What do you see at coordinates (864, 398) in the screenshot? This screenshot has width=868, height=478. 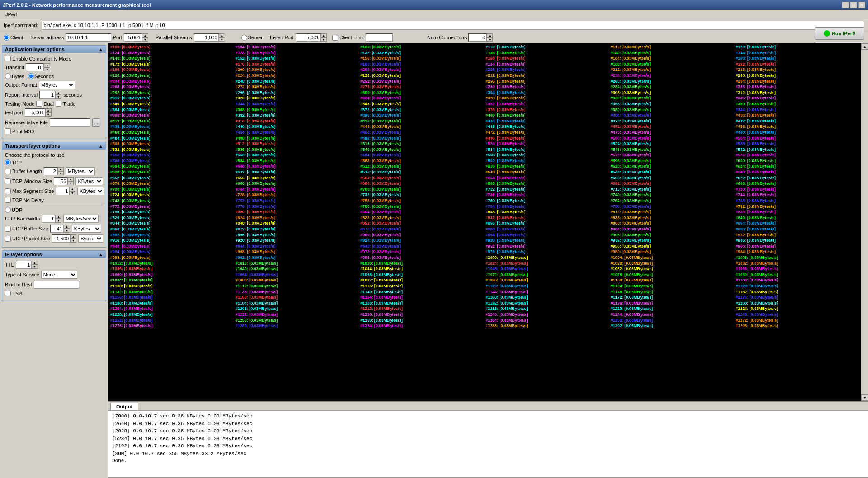 I see `scroll-down-arrow: ▼` at bounding box center [864, 398].